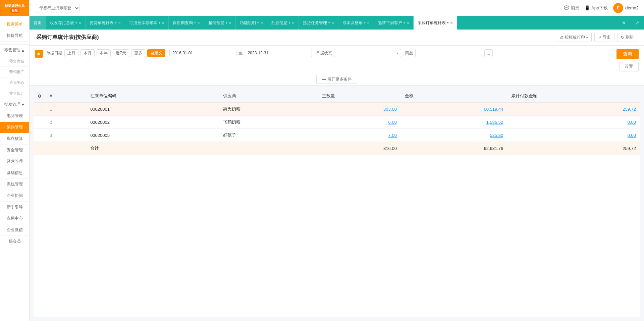  Describe the element at coordinates (15, 116) in the screenshot. I see `sidebar-item-ecommerce: 电商管理` at that location.